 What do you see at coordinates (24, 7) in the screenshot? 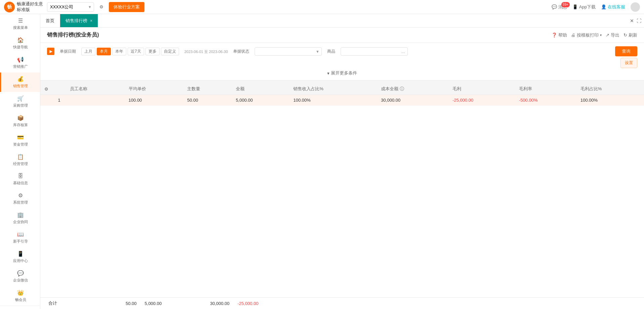
I see `logo-area: 畅 畅康通好生意 标准版` at bounding box center [24, 7].